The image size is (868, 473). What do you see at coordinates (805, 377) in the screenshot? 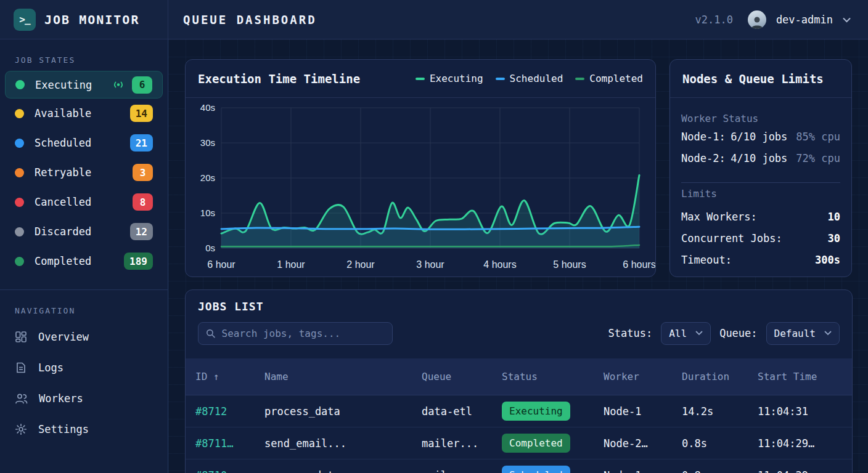
I see `column-header-start-time: Start Time` at bounding box center [805, 377].